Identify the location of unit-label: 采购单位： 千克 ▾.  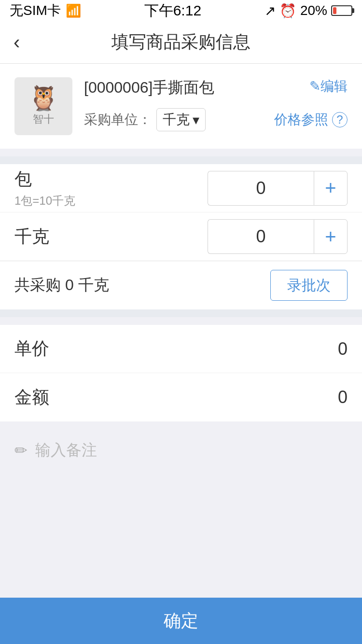
(145, 120).